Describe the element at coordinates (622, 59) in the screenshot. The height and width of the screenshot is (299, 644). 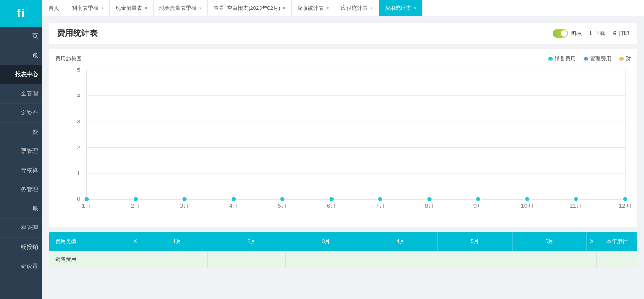
I see `legend-finance-dot` at that location.